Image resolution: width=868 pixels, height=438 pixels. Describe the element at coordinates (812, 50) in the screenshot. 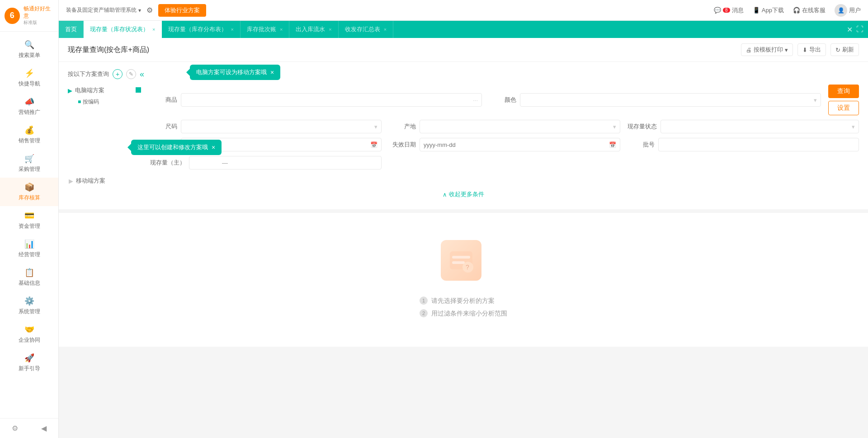

I see `export-btn: ⬇ 导出` at that location.